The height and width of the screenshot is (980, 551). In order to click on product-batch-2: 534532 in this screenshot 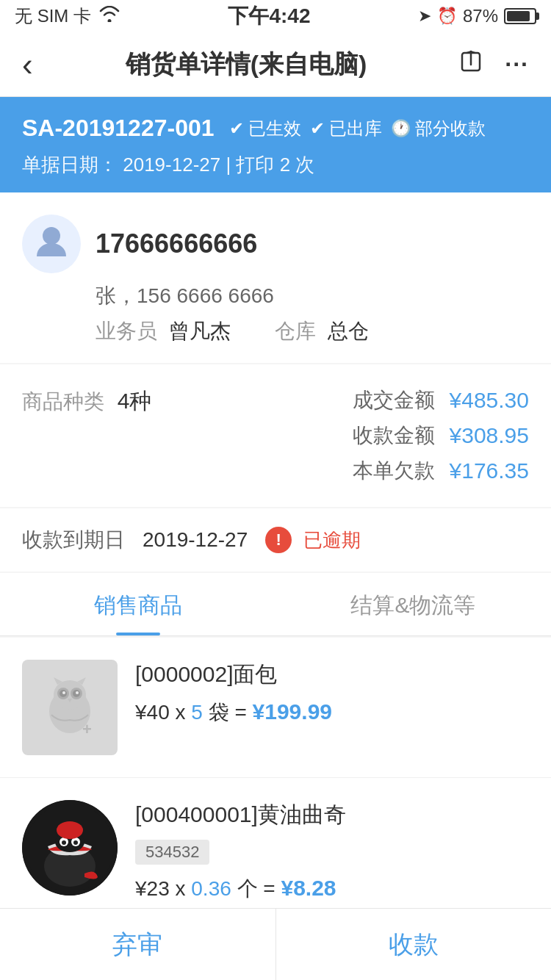, I will do `click(172, 852)`.